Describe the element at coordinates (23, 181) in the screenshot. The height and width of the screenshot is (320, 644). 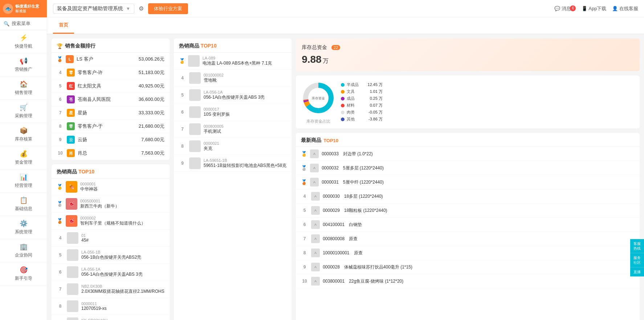
I see `sidebar-item-operation: 📊 经营管理` at that location.